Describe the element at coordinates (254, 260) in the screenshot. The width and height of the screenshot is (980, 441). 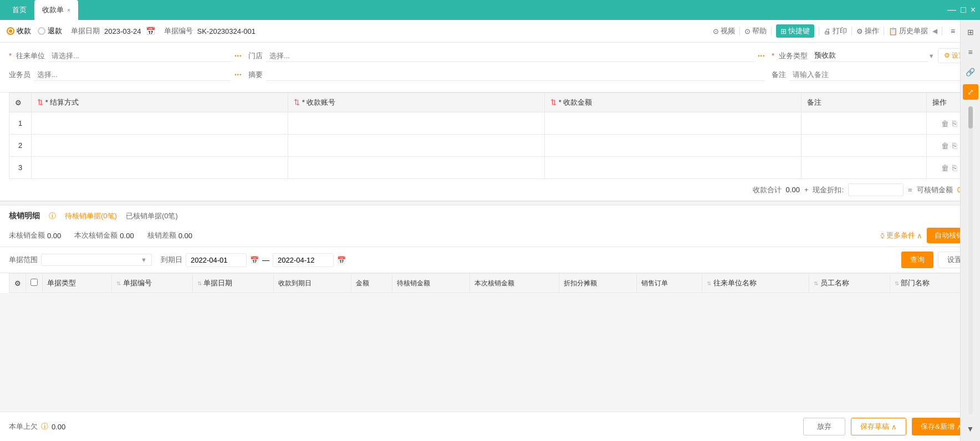
I see `date-from-cal-icon: 📅` at that location.